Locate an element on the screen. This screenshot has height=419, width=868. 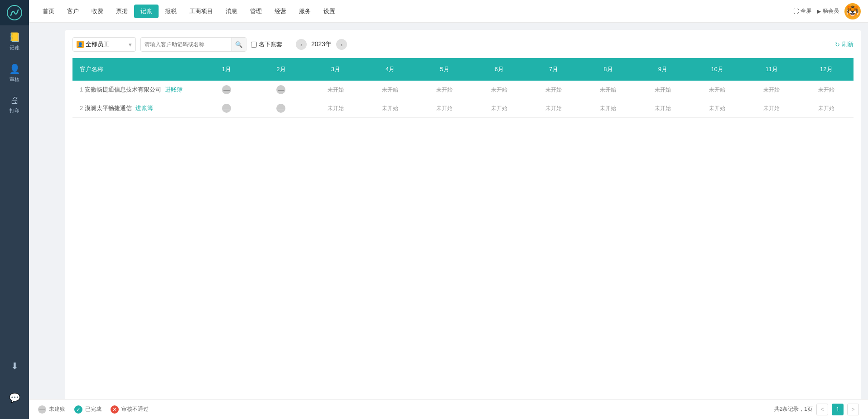
top-navigation: 首页 客户 收费 票据 记账 报税 工商项目 消息 管理 经营 服务 设置 ⛶ … is located at coordinates (448, 11).